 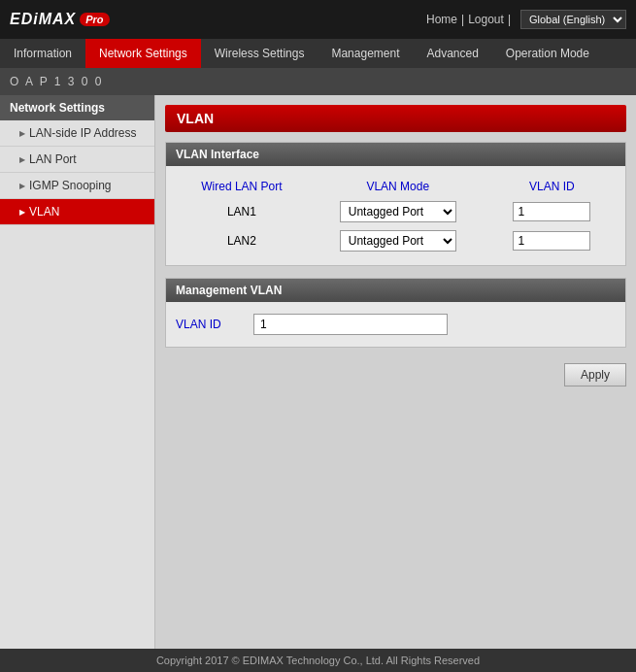 I want to click on header-right: Home | Logout | Global (English), so click(x=526, y=19).